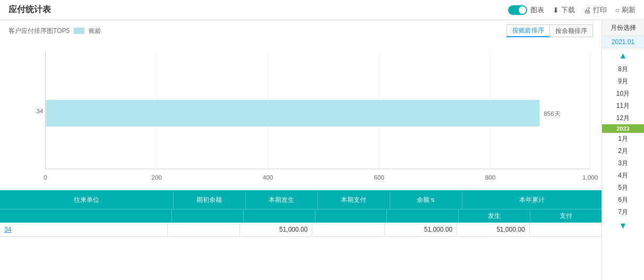 This screenshot has width=644, height=280. I want to click on chart-header: 客户应付排序图TOP5 账龄 按账龄排序 按余额排序, so click(300, 31).